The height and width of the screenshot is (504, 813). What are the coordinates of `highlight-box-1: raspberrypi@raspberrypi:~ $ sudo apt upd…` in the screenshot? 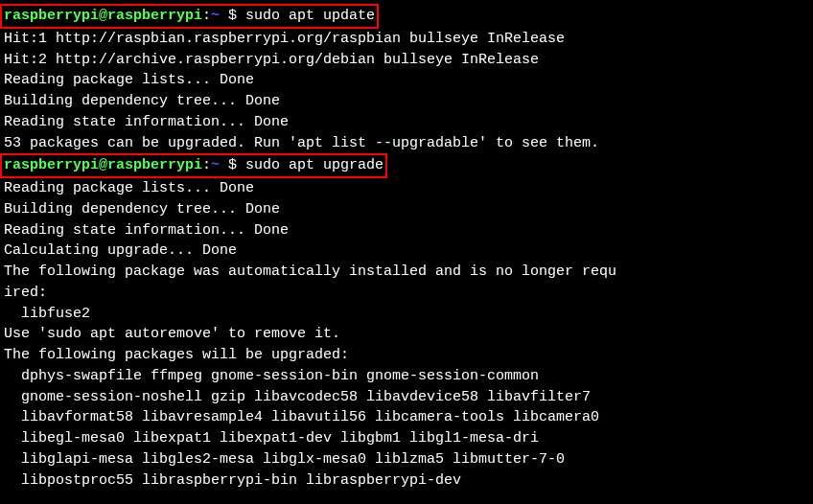 It's located at (190, 16).